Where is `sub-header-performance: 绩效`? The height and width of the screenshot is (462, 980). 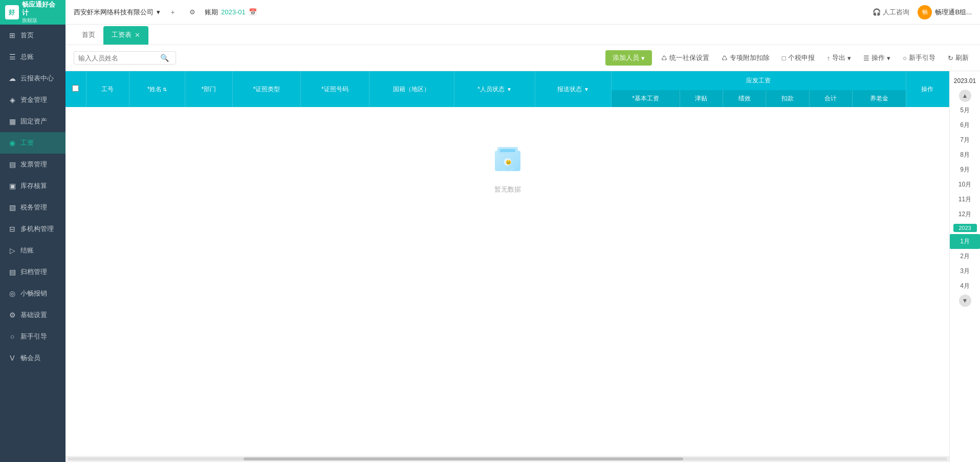 sub-header-performance: 绩效 is located at coordinates (745, 98).